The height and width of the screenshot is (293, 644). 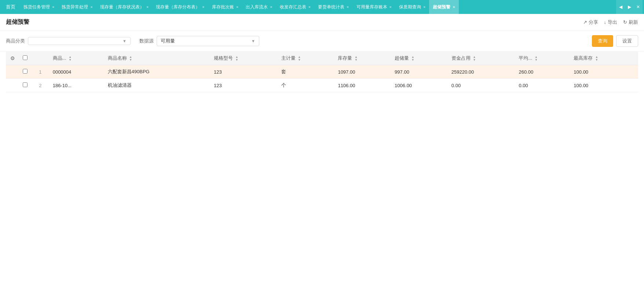 What do you see at coordinates (461, 58) in the screenshot?
I see `col-capital-label: 资金占用` at bounding box center [461, 58].